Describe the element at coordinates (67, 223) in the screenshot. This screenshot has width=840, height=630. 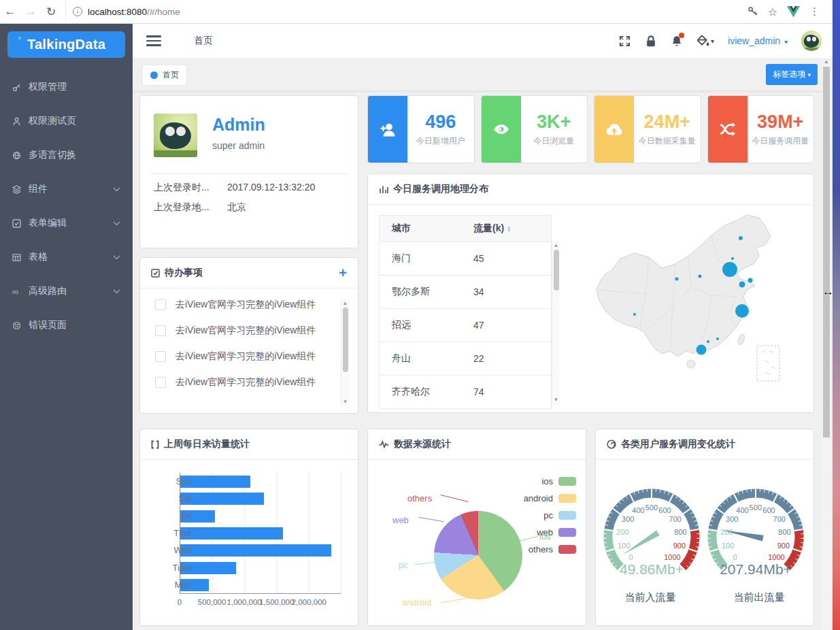
I see `sidebar-item-5: 表单编辑` at that location.